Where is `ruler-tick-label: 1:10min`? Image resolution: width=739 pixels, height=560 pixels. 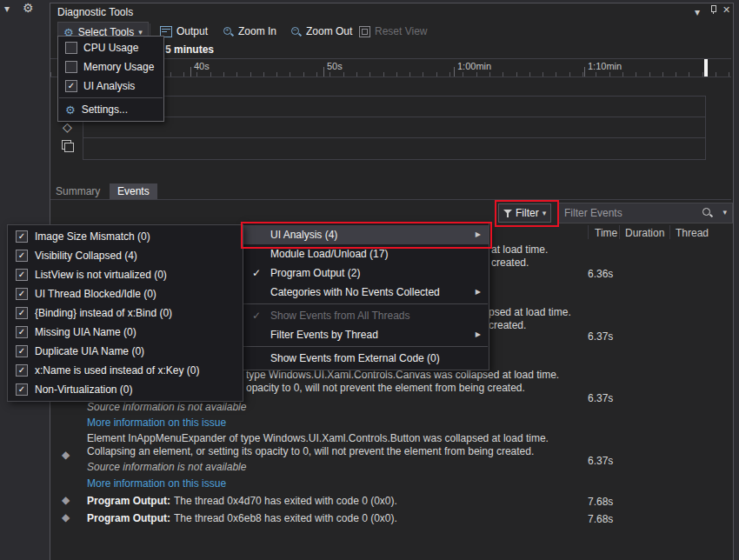 ruler-tick-label: 1:10min is located at coordinates (605, 66).